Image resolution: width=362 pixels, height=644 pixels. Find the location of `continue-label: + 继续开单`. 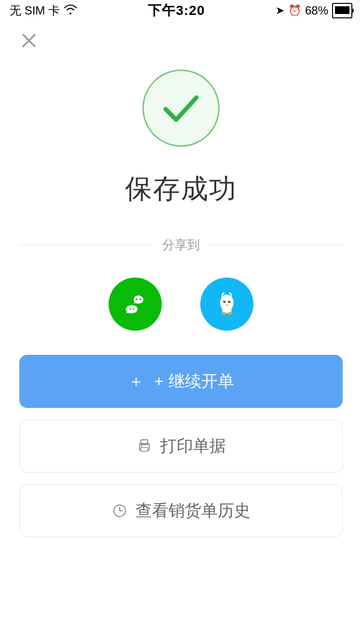

continue-label: + 继续开单 is located at coordinates (194, 381).